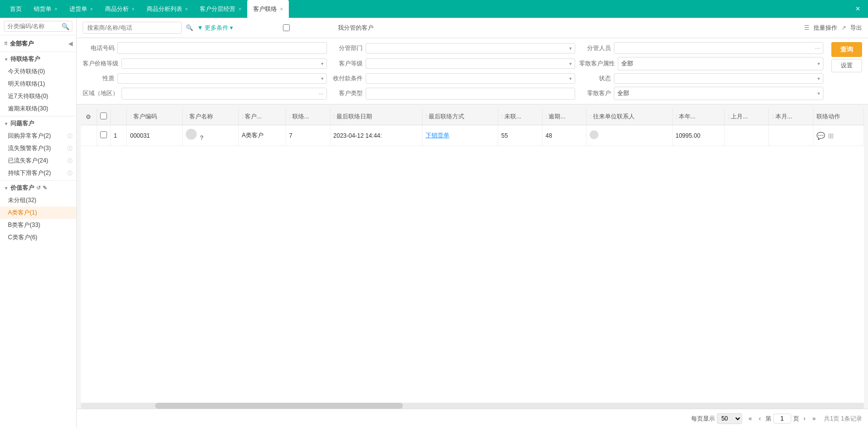  What do you see at coordinates (729, 419) in the screenshot?
I see `per-page-select: 50 100 200` at bounding box center [729, 419].